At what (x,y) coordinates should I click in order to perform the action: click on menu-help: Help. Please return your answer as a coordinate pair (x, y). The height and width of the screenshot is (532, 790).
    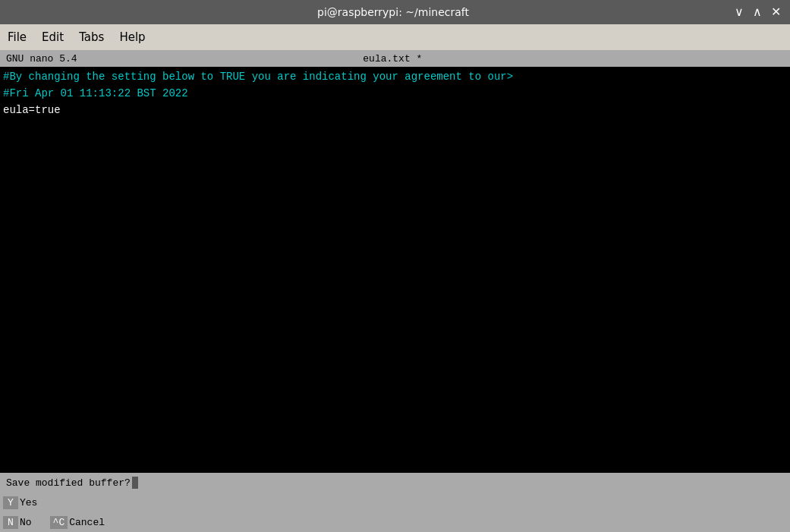
    Looking at the image, I should click on (132, 37).